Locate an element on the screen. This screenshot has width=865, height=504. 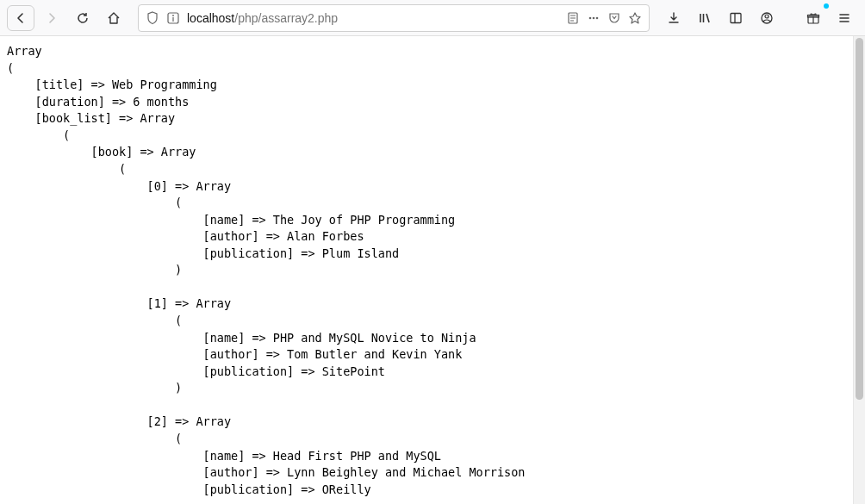
info-icon is located at coordinates (173, 18).